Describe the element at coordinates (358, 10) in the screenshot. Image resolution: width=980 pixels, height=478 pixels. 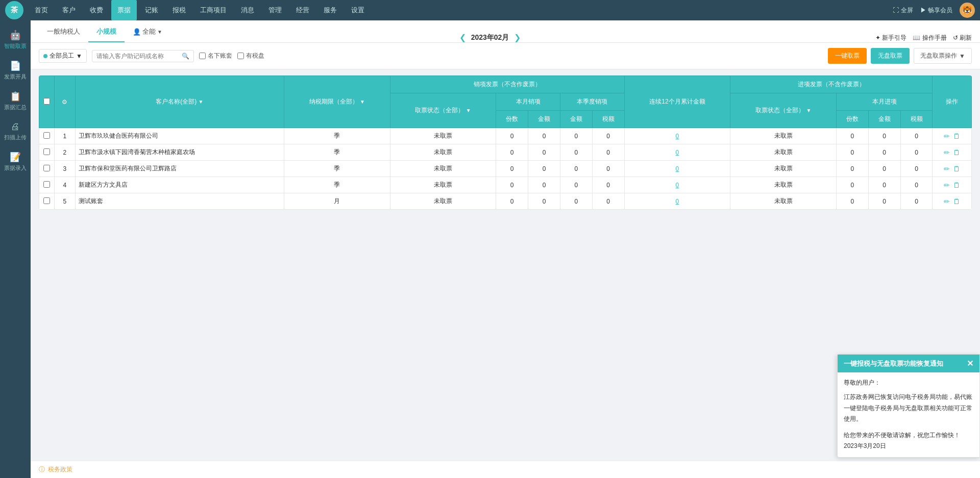
I see `nav-settings: 设置` at that location.